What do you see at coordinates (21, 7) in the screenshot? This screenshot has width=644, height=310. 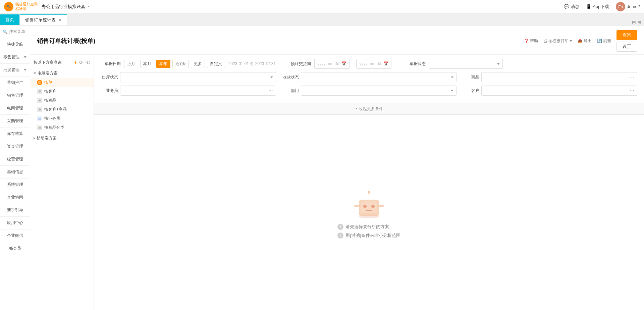 I see `logo-area: 🐾 畅捷通好生意 标准版` at bounding box center [21, 7].